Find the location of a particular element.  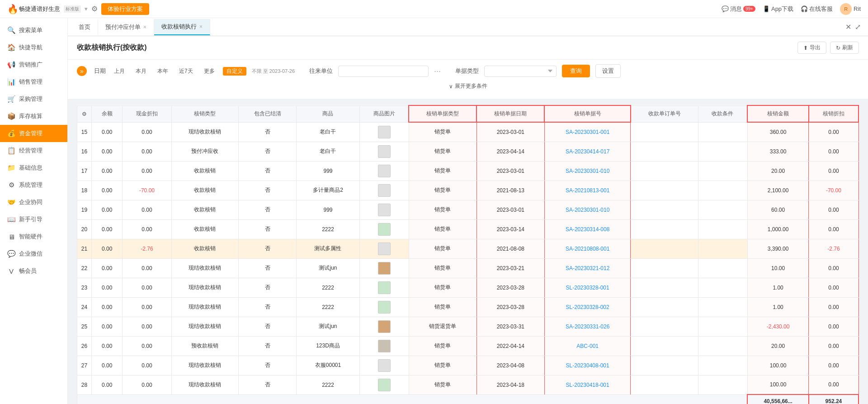

voucher-no-link: SL-20230408-001 is located at coordinates (588, 366).